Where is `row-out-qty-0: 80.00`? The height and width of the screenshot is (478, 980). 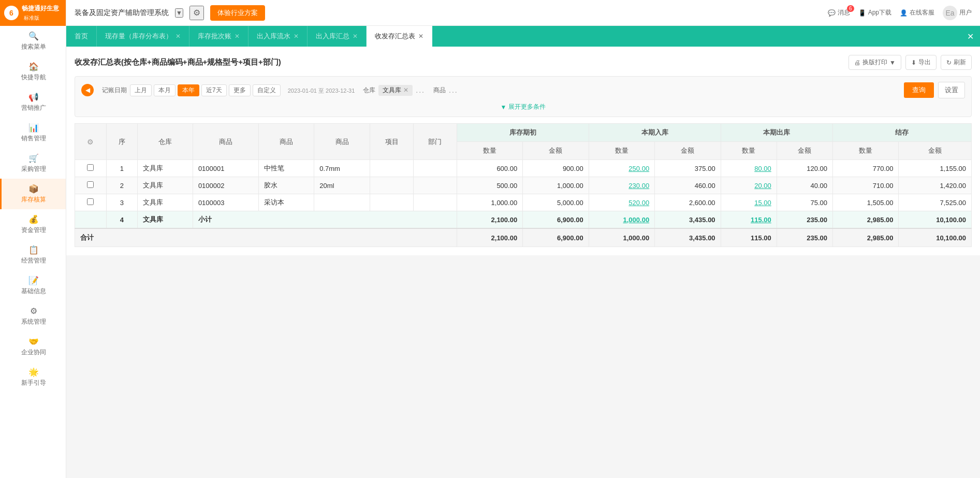 row-out-qty-0: 80.00 is located at coordinates (749, 169).